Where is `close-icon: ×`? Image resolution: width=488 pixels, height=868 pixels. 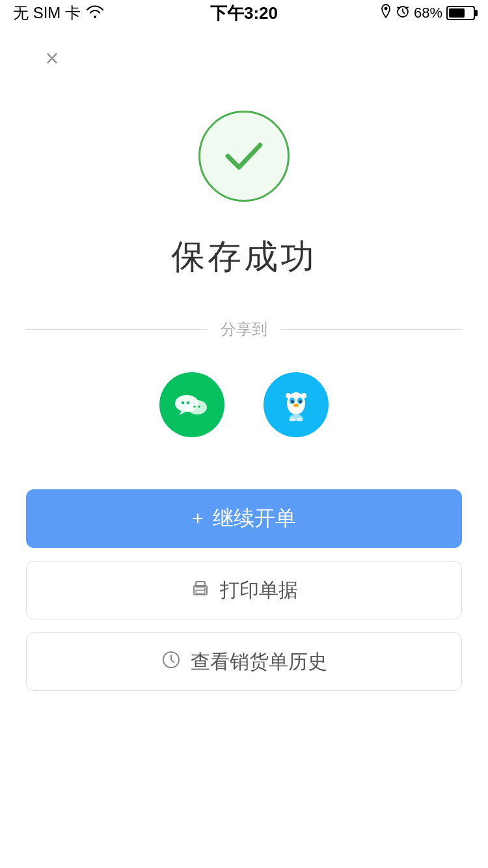 close-icon: × is located at coordinates (52, 59).